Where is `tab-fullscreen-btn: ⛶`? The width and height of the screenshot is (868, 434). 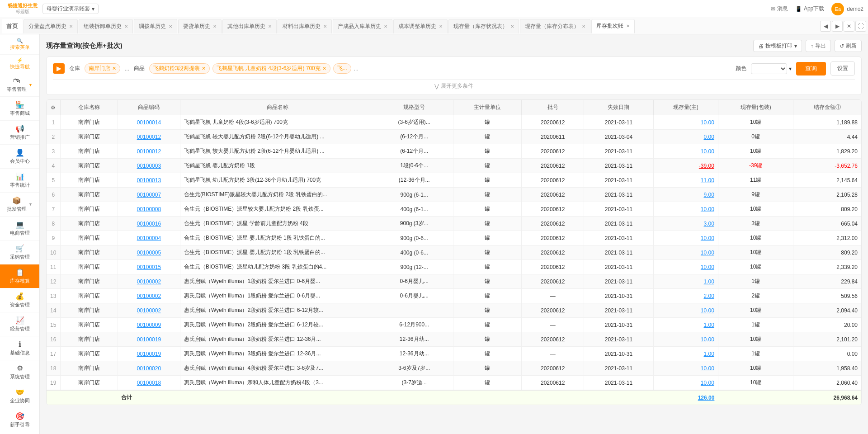
tab-fullscreen-btn: ⛶ is located at coordinates (861, 26).